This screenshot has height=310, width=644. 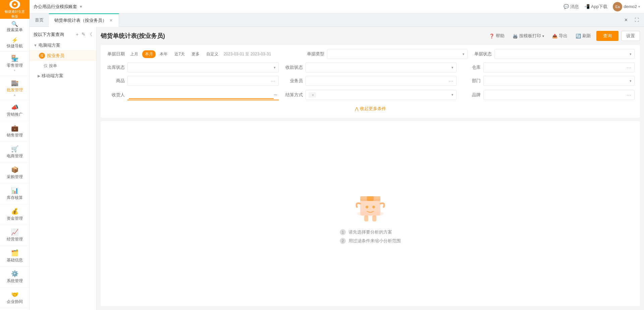 What do you see at coordinates (196, 54) in the screenshot?
I see `date-tab-more: 更多` at bounding box center [196, 54].